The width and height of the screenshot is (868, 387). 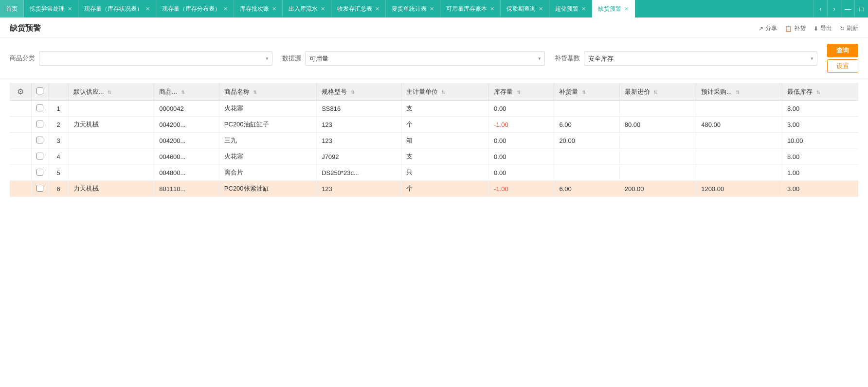 What do you see at coordinates (571, 9) in the screenshot?
I see `tab-overstock: 超储预警 ✕` at bounding box center [571, 9].